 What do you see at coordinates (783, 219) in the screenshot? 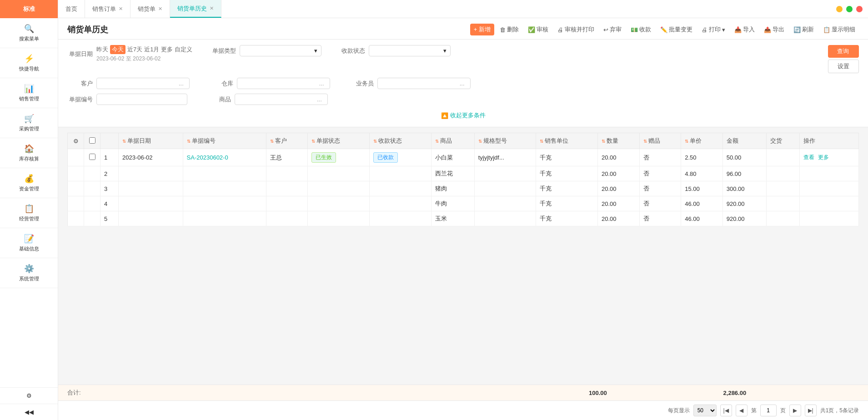
I see `row5-transaction` at bounding box center [783, 219].